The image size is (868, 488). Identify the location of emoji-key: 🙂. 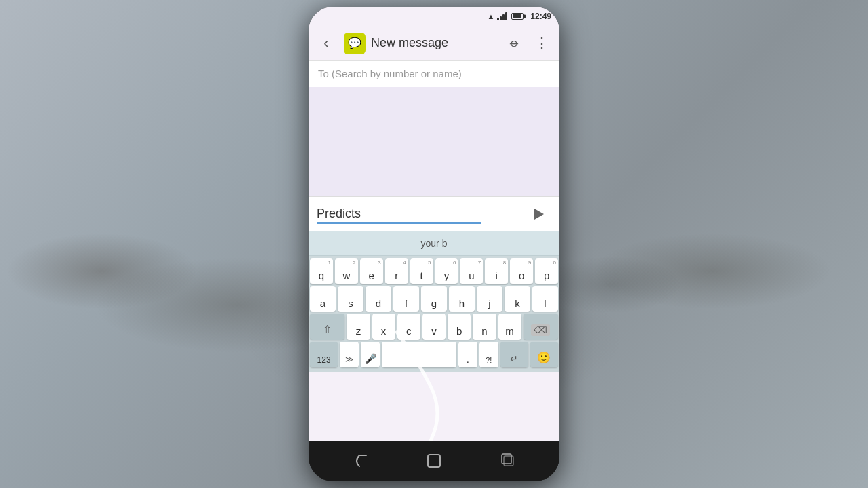
(544, 354).